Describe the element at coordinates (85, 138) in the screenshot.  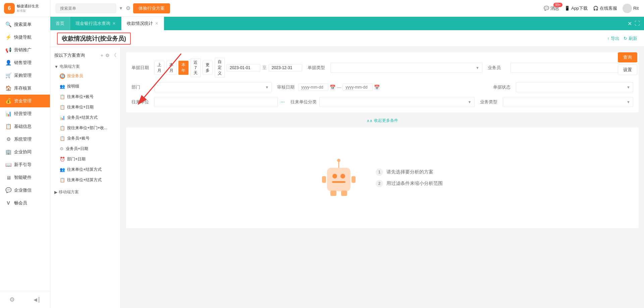
I see `scheme-item-salesperson-account: 📋 业务员+账号` at that location.